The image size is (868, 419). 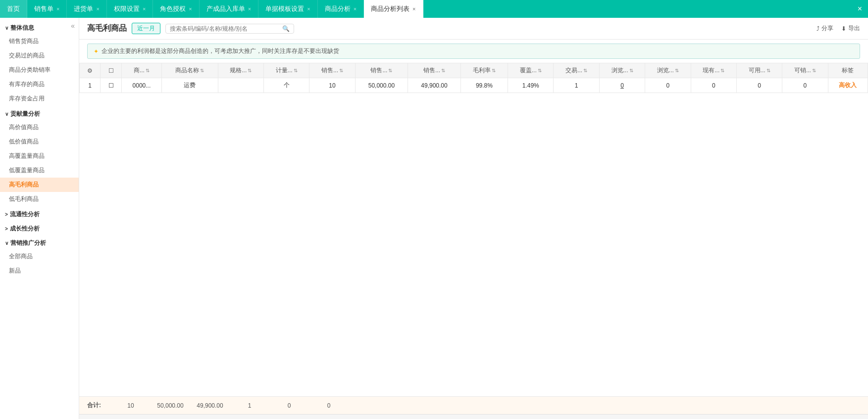 What do you see at coordinates (494, 70) in the screenshot?
I see `sort-icon-9: ⇅` at bounding box center [494, 70].